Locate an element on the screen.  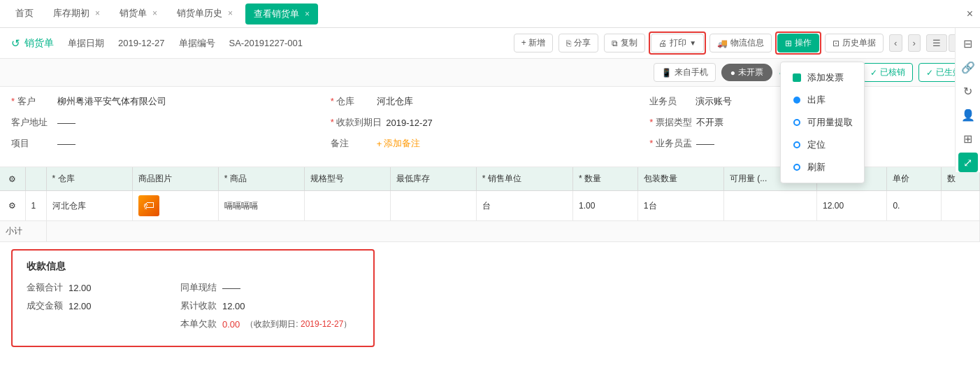
deal-amount-item: 成交金额 12.00 is located at coordinates (89, 306).